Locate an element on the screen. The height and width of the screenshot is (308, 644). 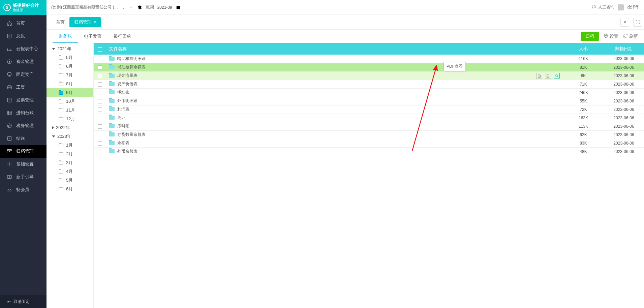
tree-year: 2021年 is located at coordinates (70, 49).